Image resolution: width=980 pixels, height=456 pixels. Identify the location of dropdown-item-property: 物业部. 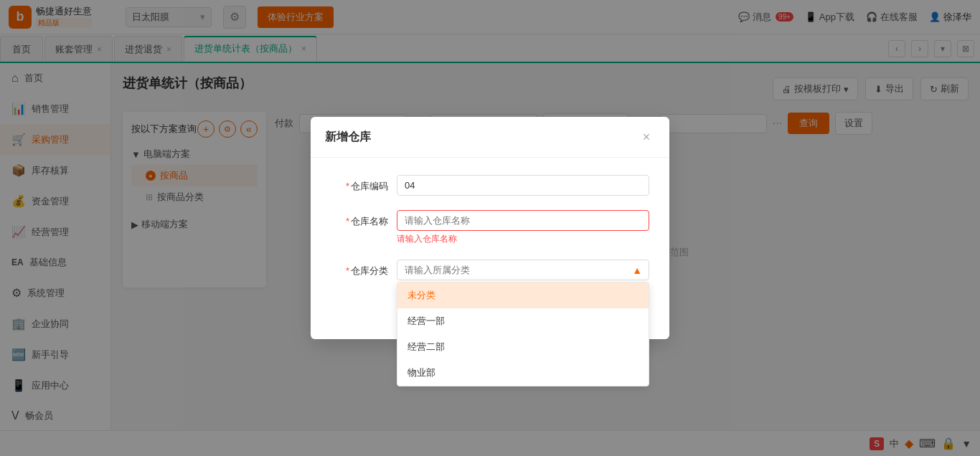
(523, 373).